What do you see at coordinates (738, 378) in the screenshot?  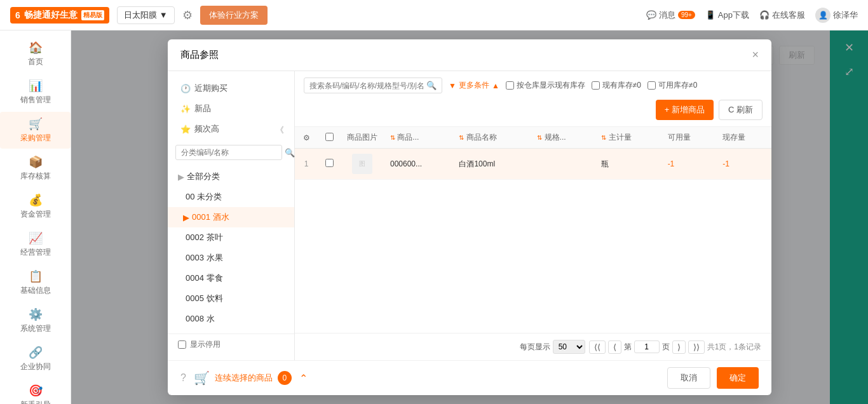 I see `confirm-btn: 确定` at bounding box center [738, 378].